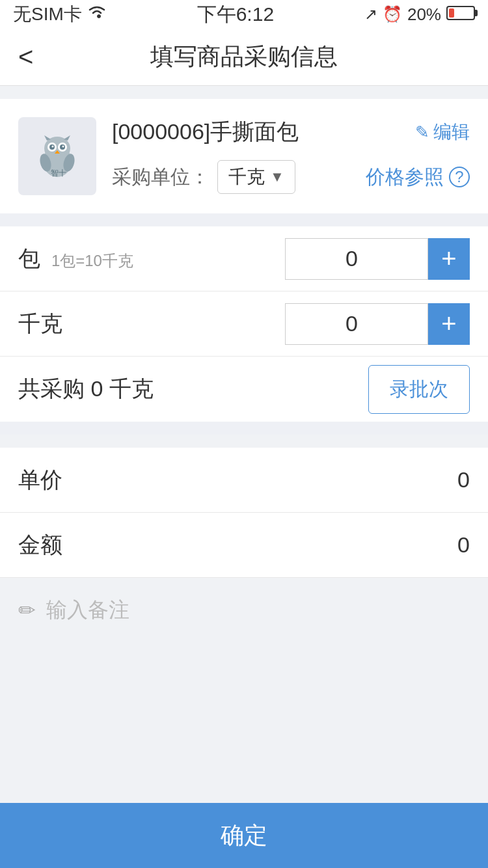  What do you see at coordinates (420, 14) in the screenshot?
I see `status-right: ↗ ⏰ 20%` at bounding box center [420, 14].